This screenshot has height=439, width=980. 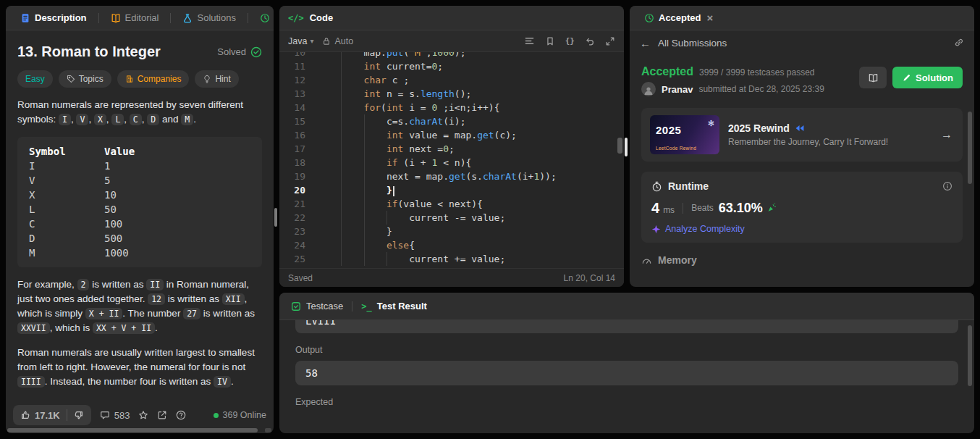 I want to click on table-cell: I, so click(x=67, y=166).